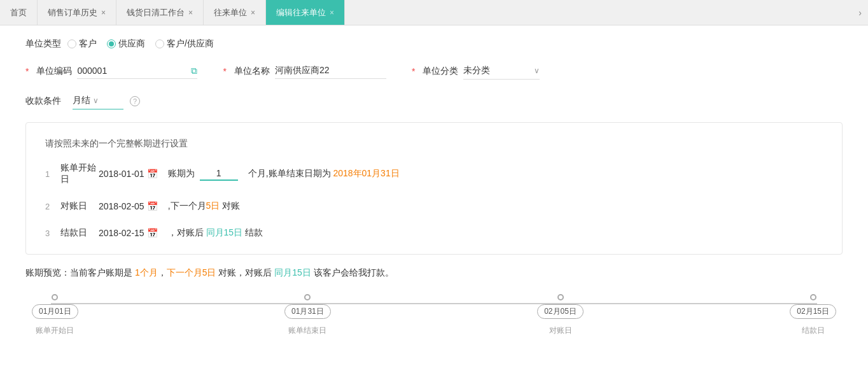  What do you see at coordinates (434, 233) in the screenshot?
I see `setting-row-3: 3 结款日 2018-02-15 📅 ，对账后 同月15日 结款` at bounding box center [434, 233].